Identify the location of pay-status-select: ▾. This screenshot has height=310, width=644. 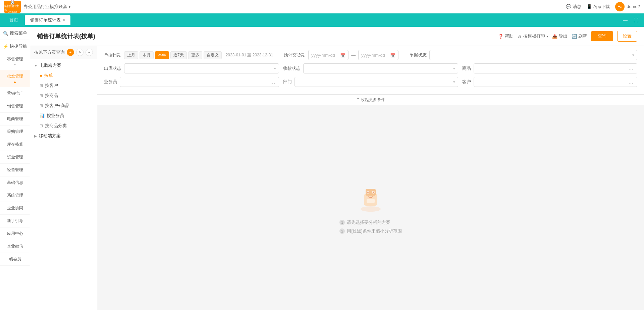
(381, 68).